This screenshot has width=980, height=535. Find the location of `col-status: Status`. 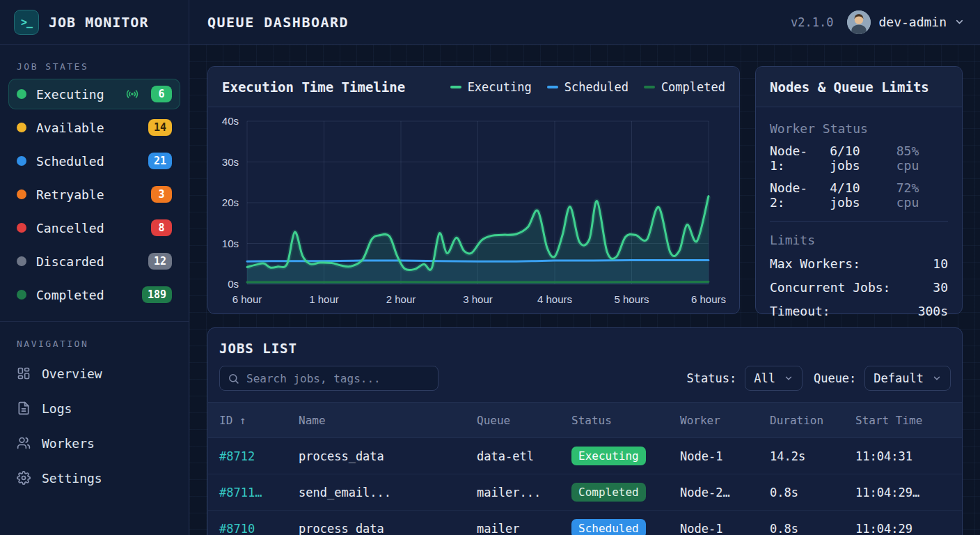

col-status: Status is located at coordinates (626, 421).